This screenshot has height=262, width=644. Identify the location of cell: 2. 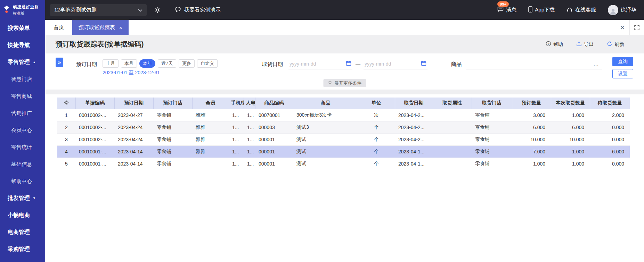
(66, 127).